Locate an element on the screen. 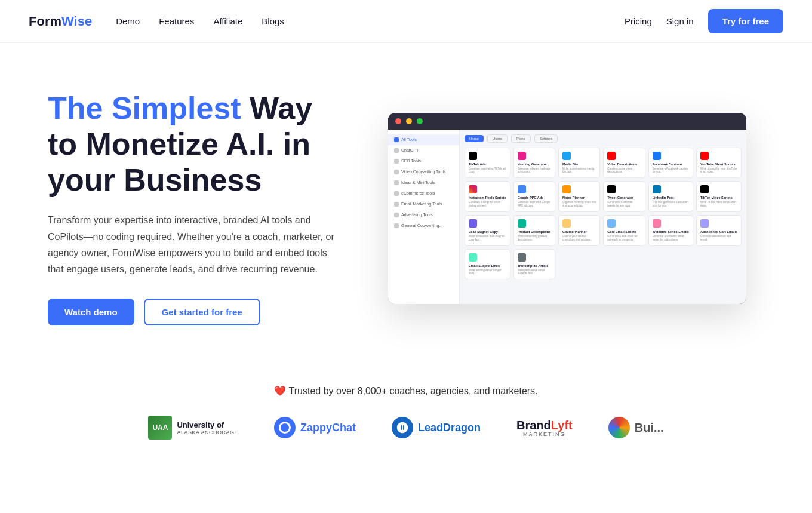 The image size is (812, 513). try-for-free-button: Try for free is located at coordinates (746, 21).